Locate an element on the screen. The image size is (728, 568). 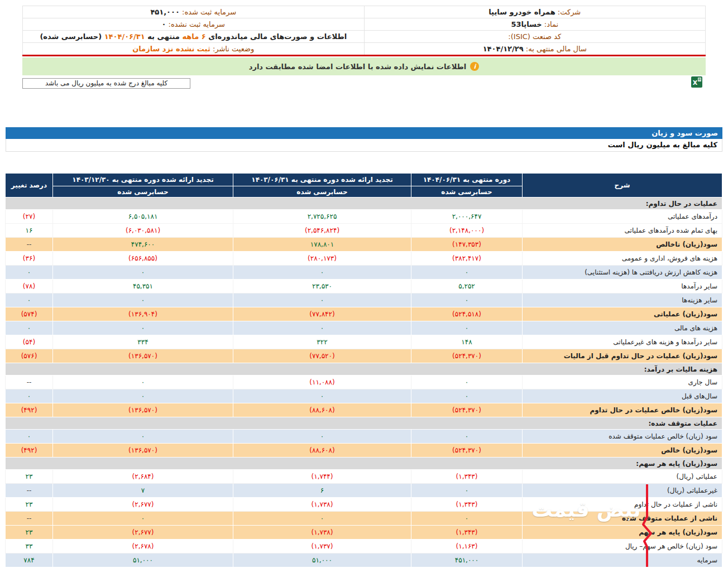
info-row: سال مالی منتهی به: ۱۴۰۴/۱۲/۲۹ وضعیت ناشر… is located at coordinates (364, 49).